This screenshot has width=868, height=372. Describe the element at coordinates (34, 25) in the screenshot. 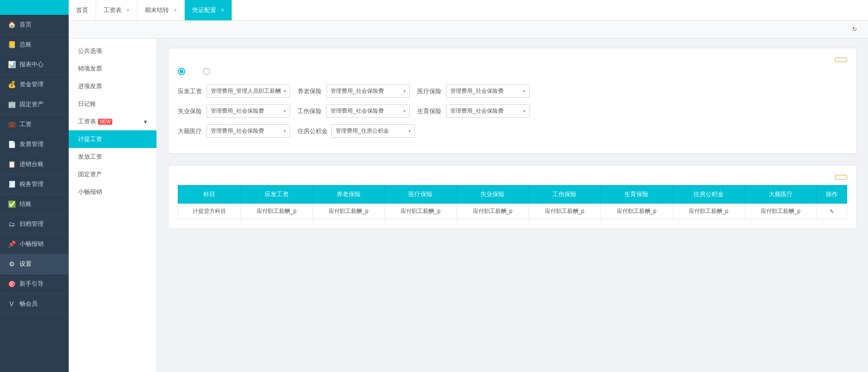

I see `sidebar-item-home: 🏠 首页` at that location.